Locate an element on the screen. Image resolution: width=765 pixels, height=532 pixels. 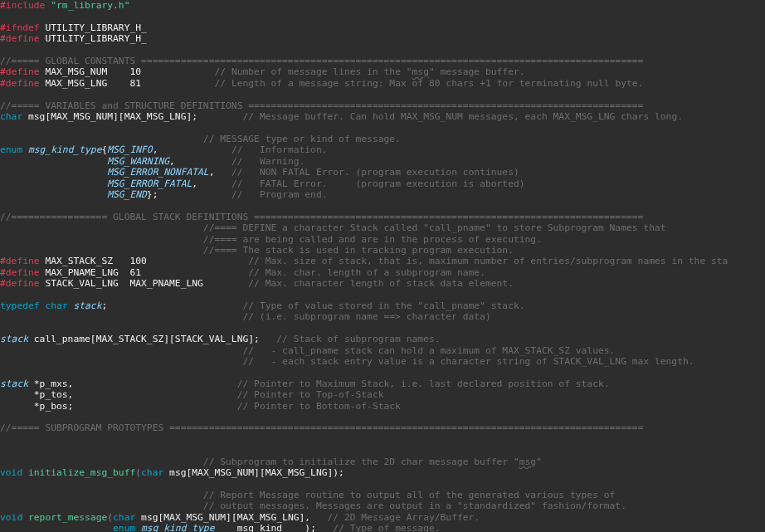
line: MSG_ERROR_FATAL, // FATAL Error. (progra… is located at coordinates (262, 184).